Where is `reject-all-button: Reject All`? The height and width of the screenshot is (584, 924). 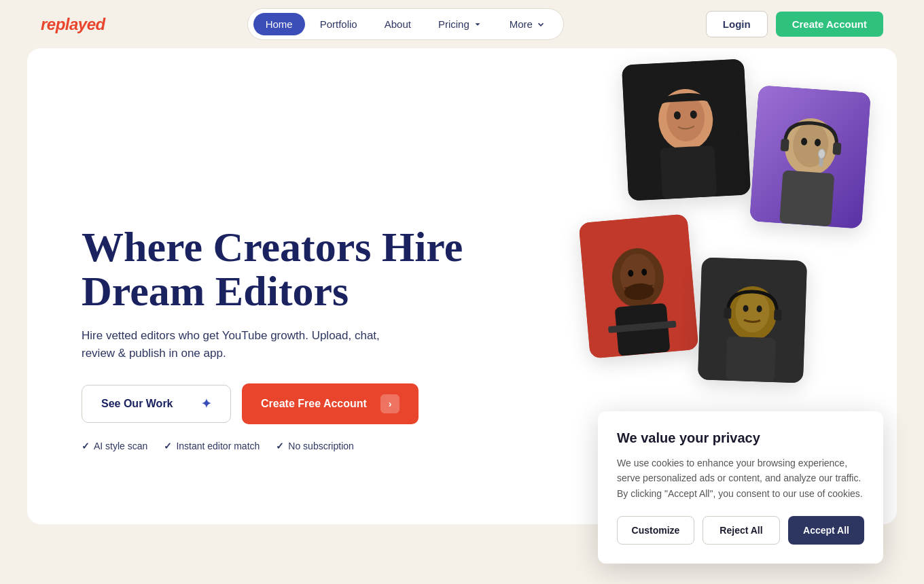
reject-all-button: Reject All is located at coordinates (741, 530).